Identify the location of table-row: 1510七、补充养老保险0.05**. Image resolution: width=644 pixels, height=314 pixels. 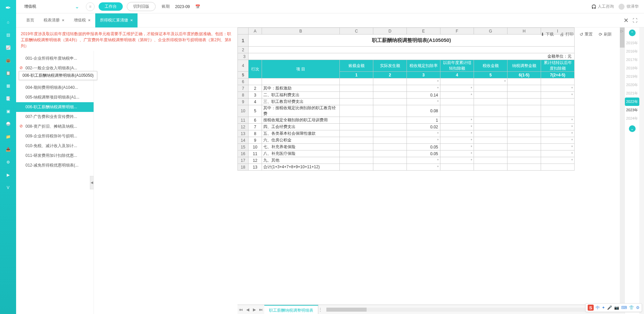
(406, 147).